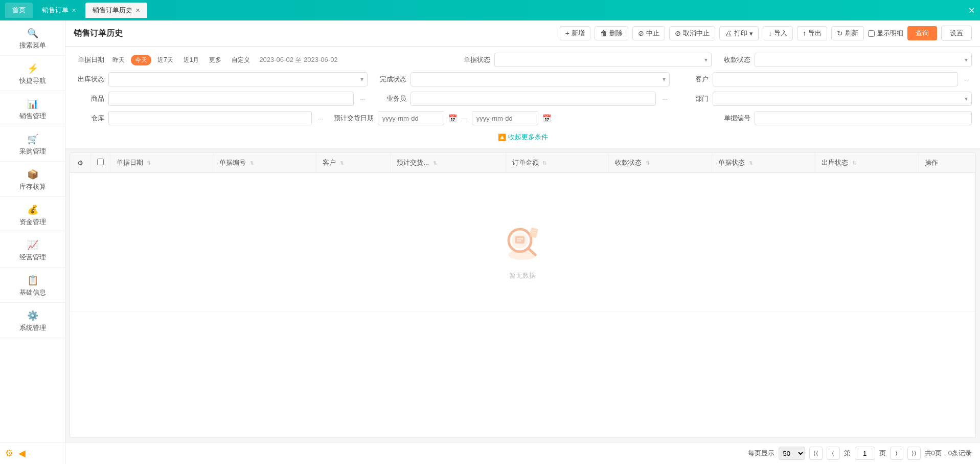 Image resolution: width=980 pixels, height=464 pixels. Describe the element at coordinates (816, 453) in the screenshot. I see `first-page-button: ⟨⟨` at that location.